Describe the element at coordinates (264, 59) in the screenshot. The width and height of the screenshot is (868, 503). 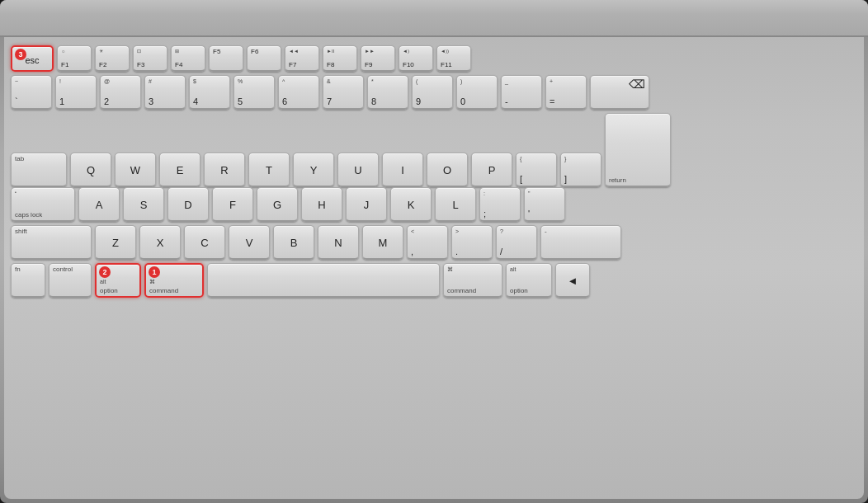
I see `f6-key: F6` at that location.